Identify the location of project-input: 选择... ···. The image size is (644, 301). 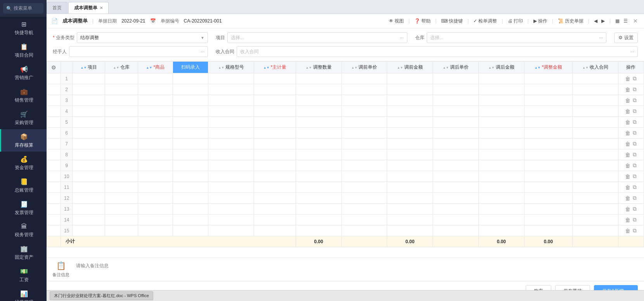
(317, 38).